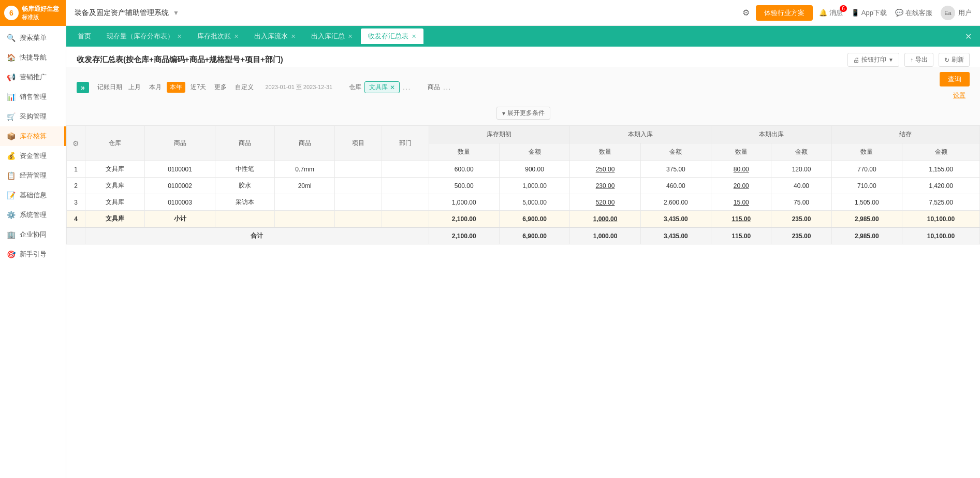 This screenshot has width=980, height=478. Describe the element at coordinates (358, 169) in the screenshot. I see `row1-project` at that location.